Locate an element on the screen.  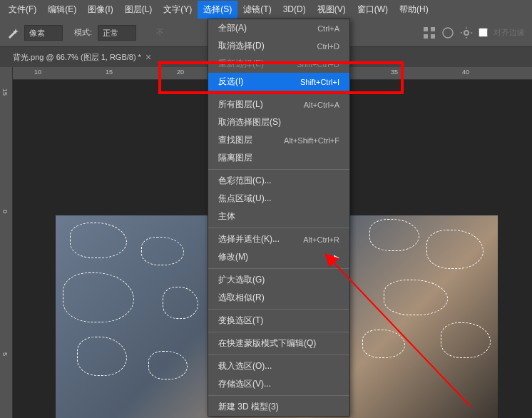
menu-transform-selection: 变换选区(T) is located at coordinates (279, 321).